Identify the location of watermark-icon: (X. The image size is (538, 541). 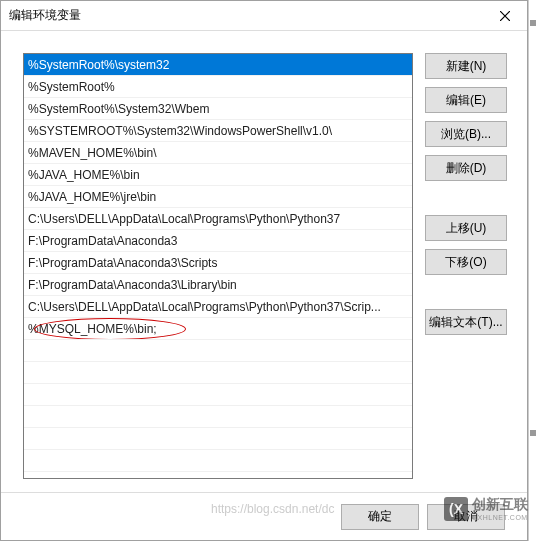
(456, 509).